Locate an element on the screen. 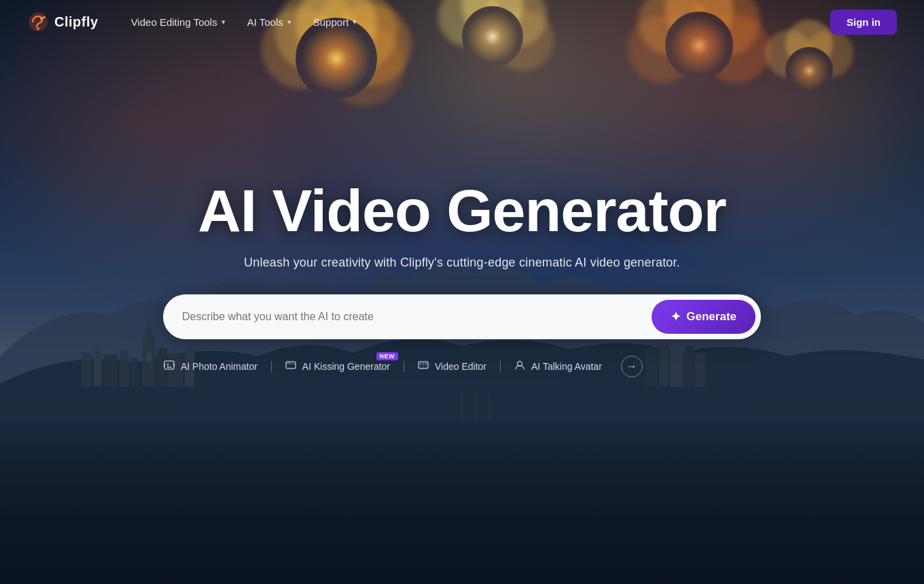 This screenshot has height=584, width=924. logo-text: Clipfly is located at coordinates (76, 22).